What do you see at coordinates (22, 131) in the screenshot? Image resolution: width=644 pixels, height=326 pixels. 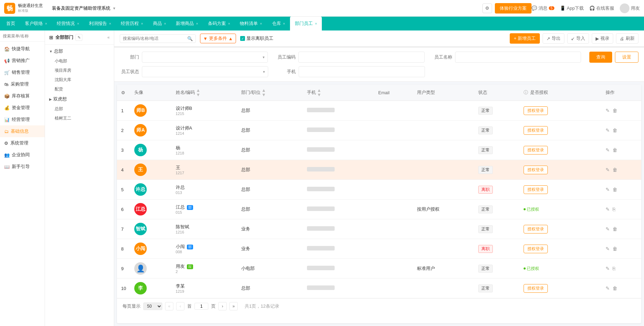 I see `sidebar-item-basic-info: 🗂基础信息` at bounding box center [22, 131].